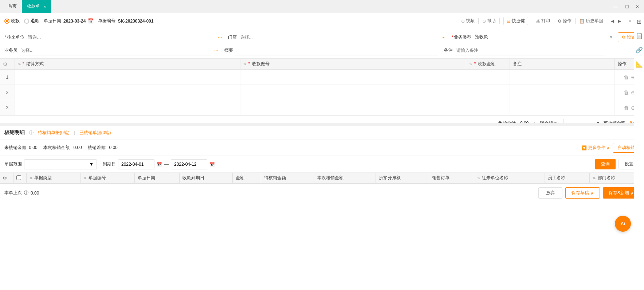 This screenshot has width=644, height=290. What do you see at coordinates (614, 122) in the screenshot?
I see `available-label: 可核销金额` at bounding box center [614, 122].